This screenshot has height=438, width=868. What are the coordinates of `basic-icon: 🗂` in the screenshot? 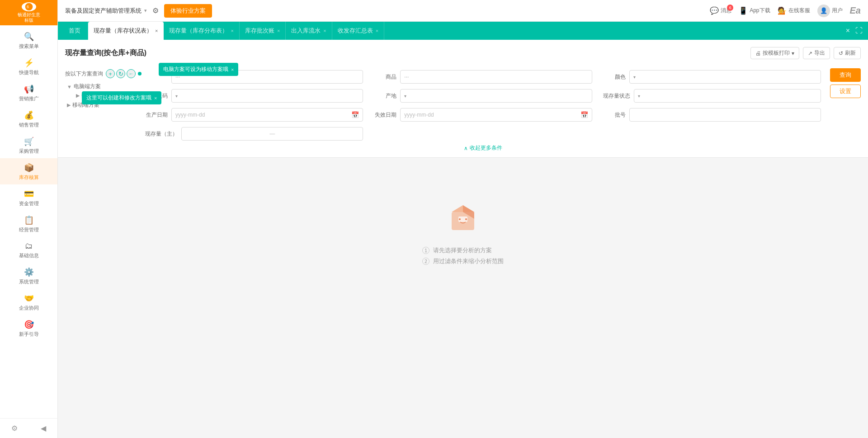 It's located at (29, 246).